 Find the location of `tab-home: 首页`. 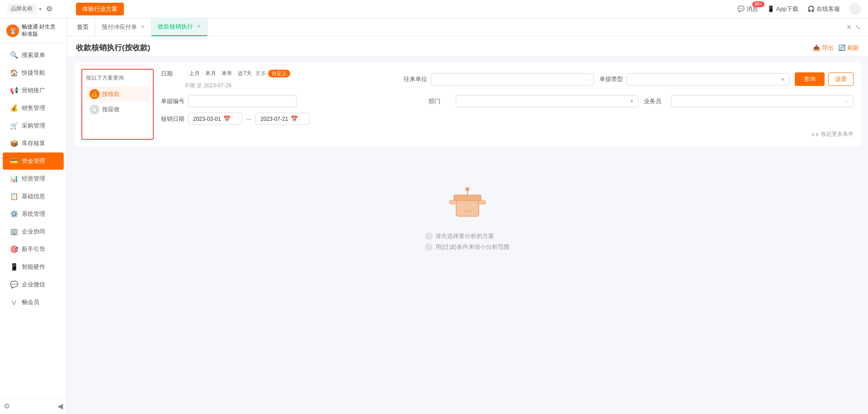

tab-home: 首页 is located at coordinates (83, 27).